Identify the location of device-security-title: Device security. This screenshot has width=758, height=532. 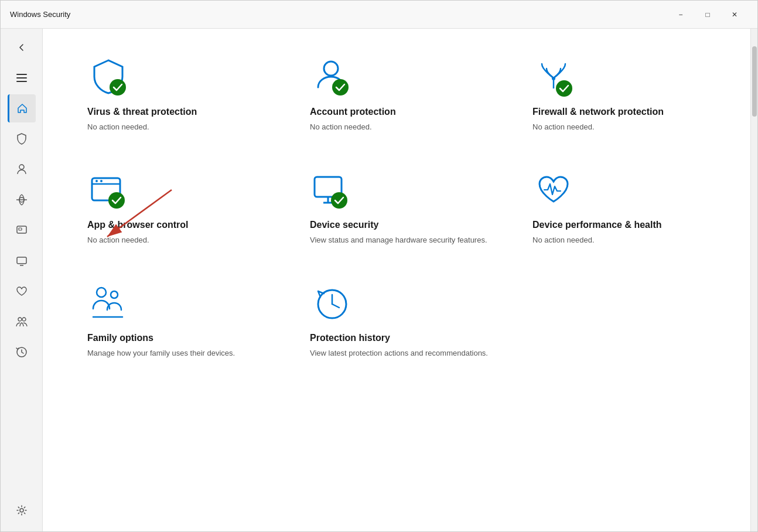
(400, 225).